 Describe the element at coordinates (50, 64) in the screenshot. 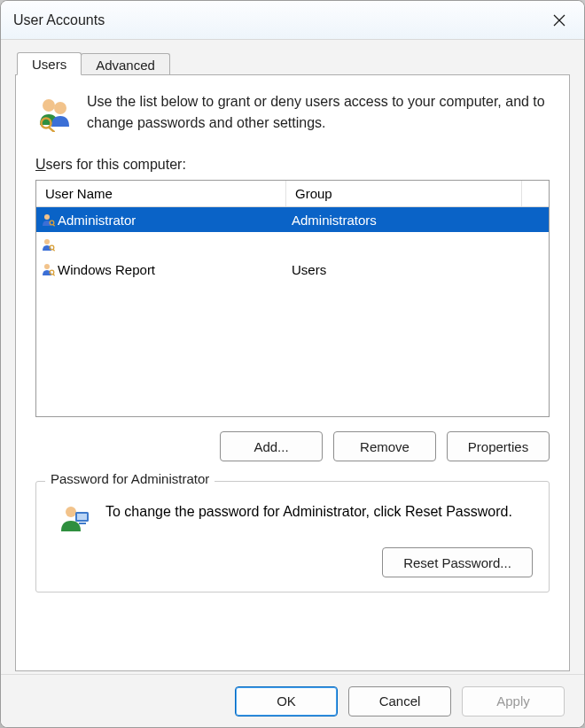

I see `tab-label: Users` at that location.